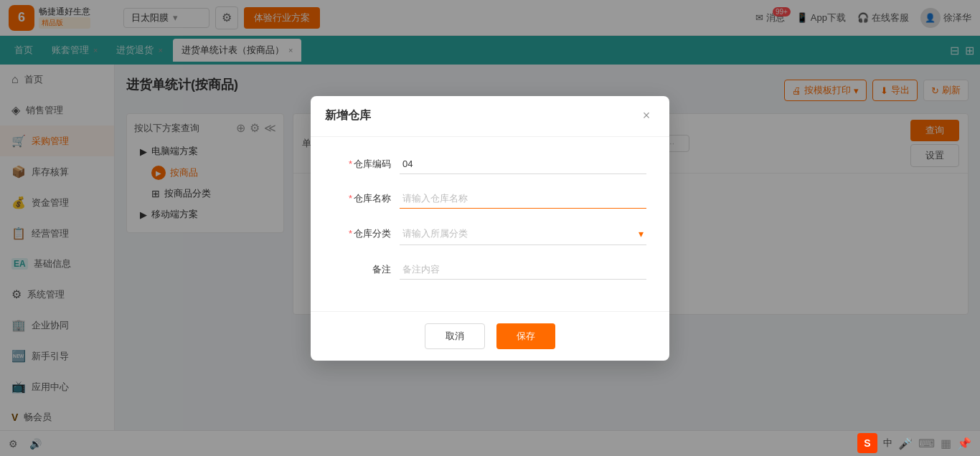  I want to click on modal-body: *仓库编码 *仓库名称 *仓库分类 请输入所属分类 ▾, so click(490, 224).